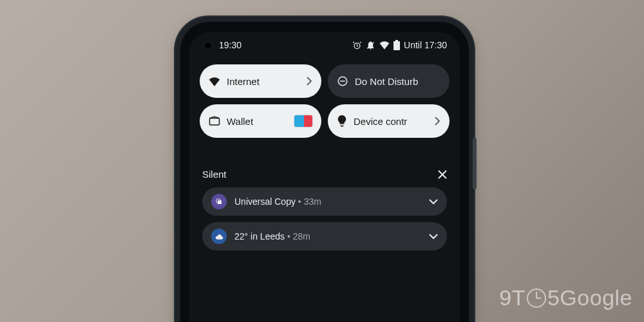 The height and width of the screenshot is (322, 644). What do you see at coordinates (389, 121) in the screenshot?
I see `device-controls-tile: Device contr` at bounding box center [389, 121].